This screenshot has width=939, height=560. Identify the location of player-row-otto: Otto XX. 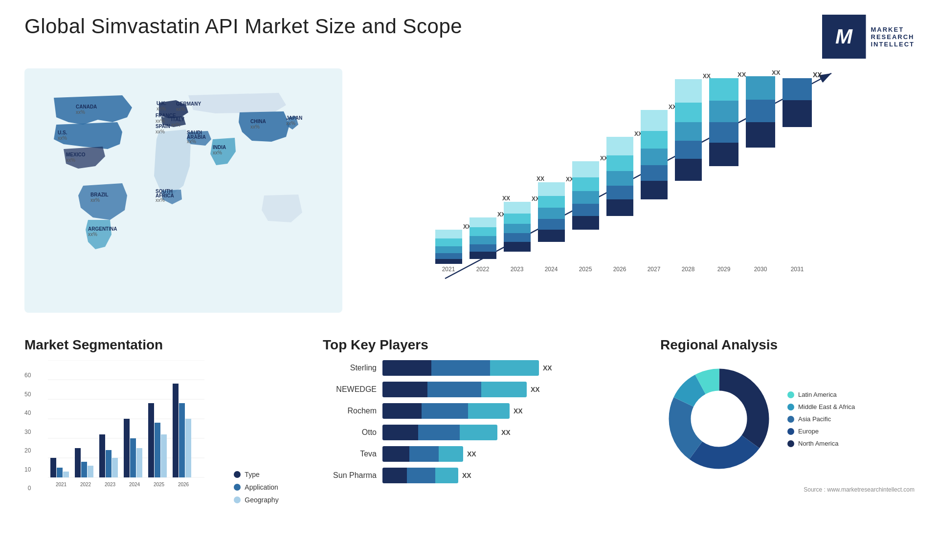
(484, 432).